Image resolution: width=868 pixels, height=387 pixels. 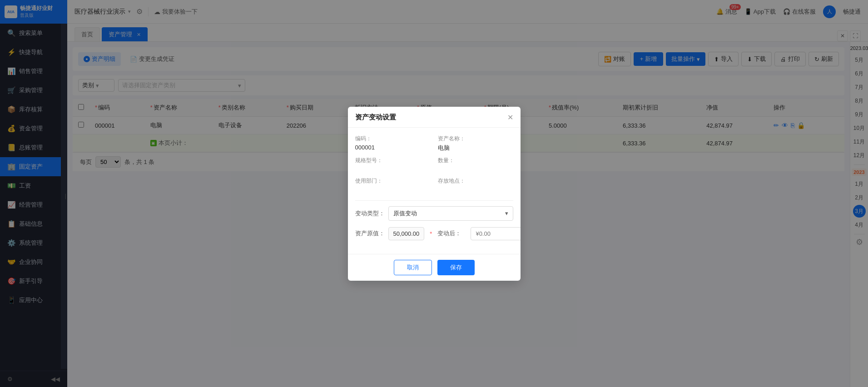 What do you see at coordinates (476, 164) in the screenshot?
I see `modal-quantity-field: 数量：` at bounding box center [476, 164].